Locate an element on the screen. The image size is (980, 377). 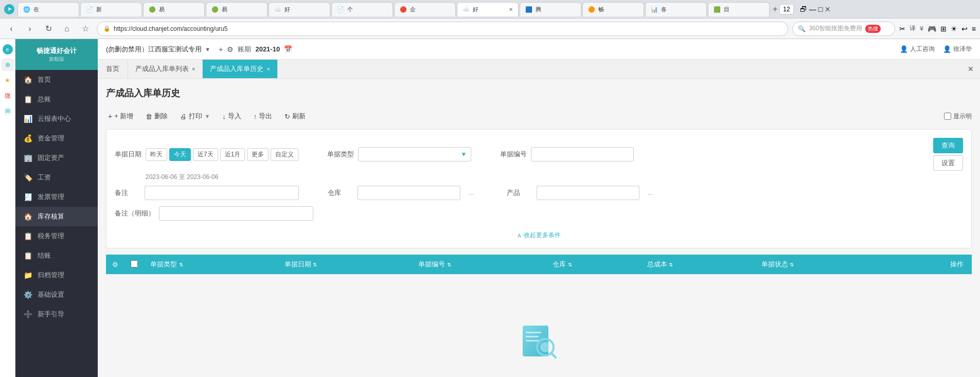
warehouse-ellipsis: ... is located at coordinates (471, 193).